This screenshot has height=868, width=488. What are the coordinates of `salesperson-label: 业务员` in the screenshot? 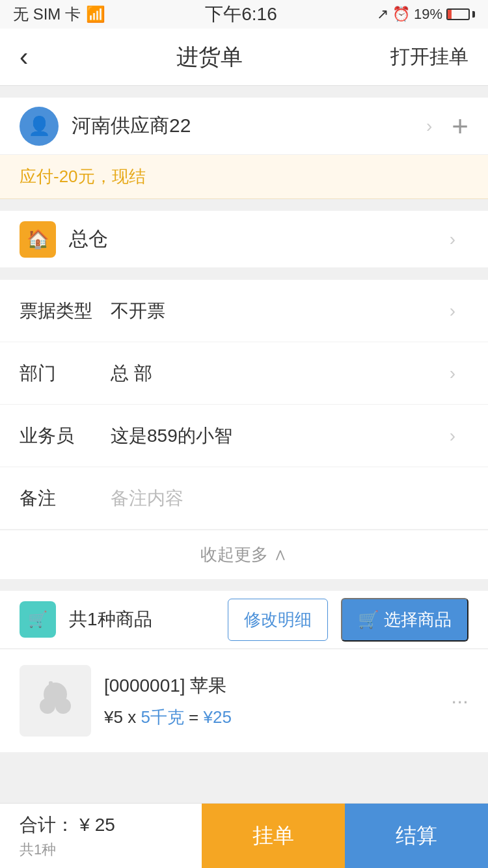 It's located at (65, 436).